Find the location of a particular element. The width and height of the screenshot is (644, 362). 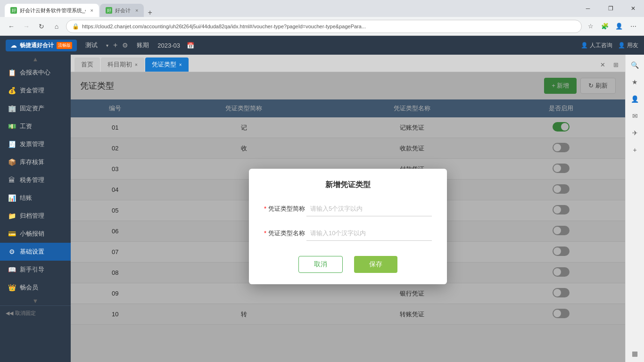

header-user: 👤 用友 is located at coordinates (628, 45).